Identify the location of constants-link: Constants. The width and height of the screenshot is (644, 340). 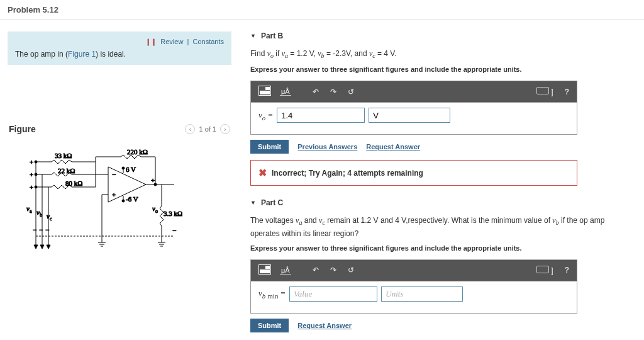
(208, 42).